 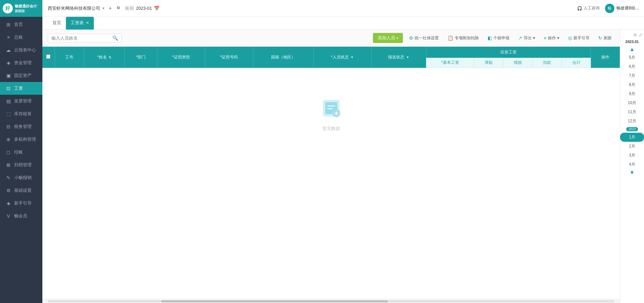 What do you see at coordinates (21, 88) in the screenshot?
I see `sidebar-item-salary: ⊡ 工资` at bounding box center [21, 88].